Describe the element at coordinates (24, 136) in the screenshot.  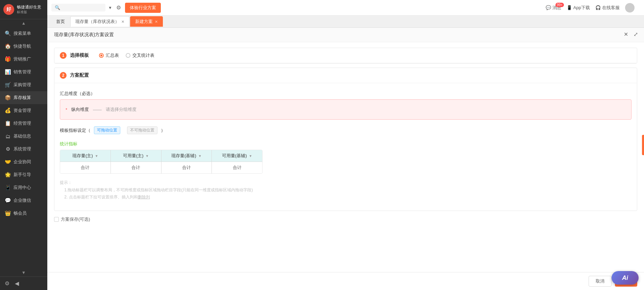
I see `sidebar-item-basic: 🗂 基础信息` at that location.